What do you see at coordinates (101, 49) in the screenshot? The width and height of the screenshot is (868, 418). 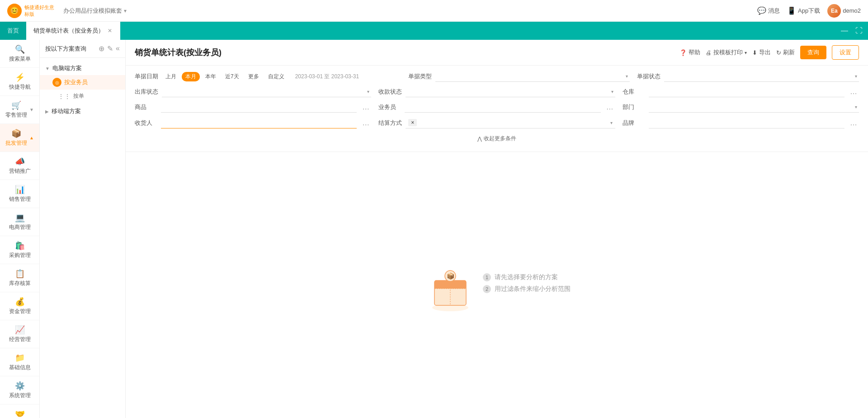 I see `add-scheme-button: ⊕` at bounding box center [101, 49].